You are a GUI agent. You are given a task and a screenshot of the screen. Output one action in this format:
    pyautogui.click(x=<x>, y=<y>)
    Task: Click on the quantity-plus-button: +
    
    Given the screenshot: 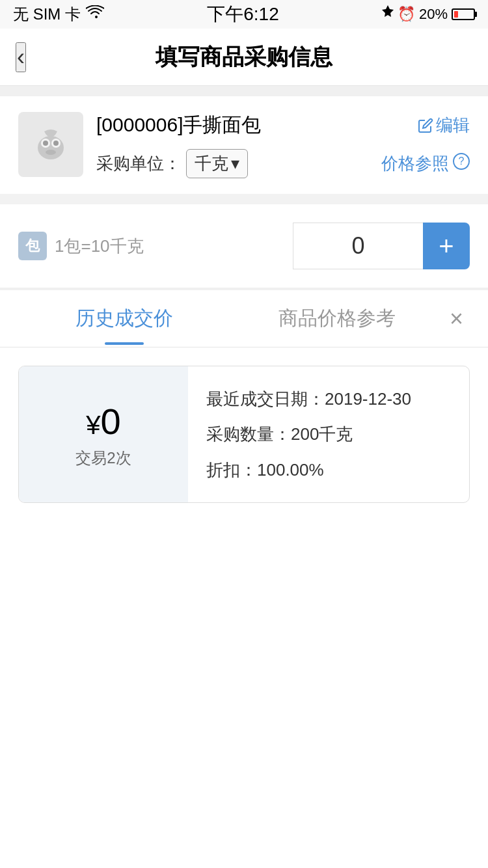 What is the action you would take?
    pyautogui.click(x=446, y=246)
    